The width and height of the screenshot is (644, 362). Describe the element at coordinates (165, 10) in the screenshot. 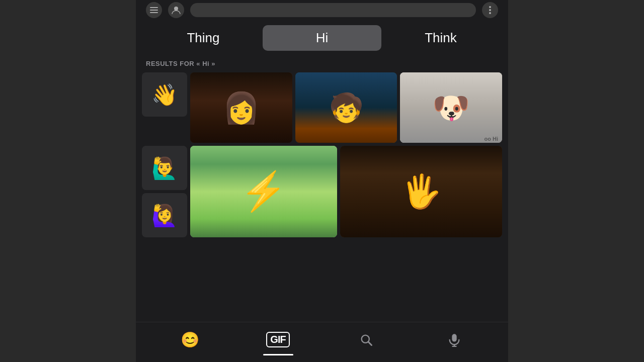

I see `top-bar-left-icons` at that location.